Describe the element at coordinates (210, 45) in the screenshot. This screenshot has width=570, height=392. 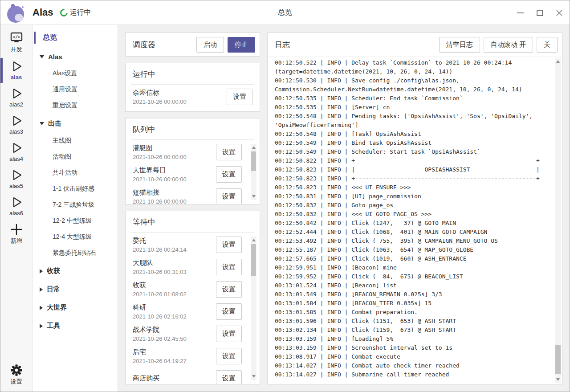
I see `scheduler-start-button: 启动` at that location.